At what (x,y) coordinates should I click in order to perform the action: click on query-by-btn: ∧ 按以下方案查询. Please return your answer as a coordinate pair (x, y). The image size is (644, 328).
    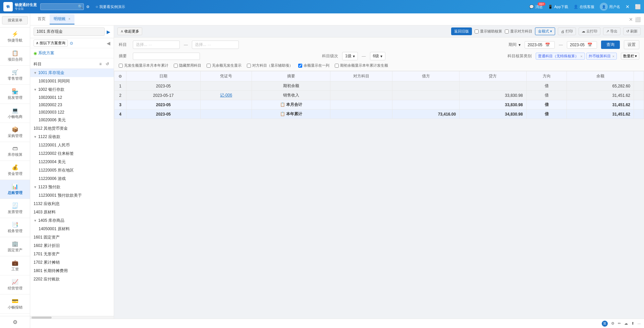
    Looking at the image, I should click on (51, 43).